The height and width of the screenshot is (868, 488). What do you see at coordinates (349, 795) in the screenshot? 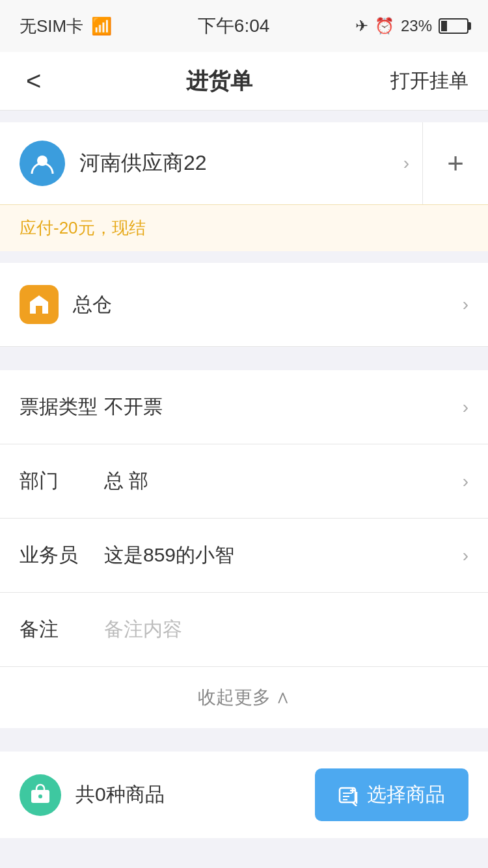
I see `select-product-icon` at bounding box center [349, 795].